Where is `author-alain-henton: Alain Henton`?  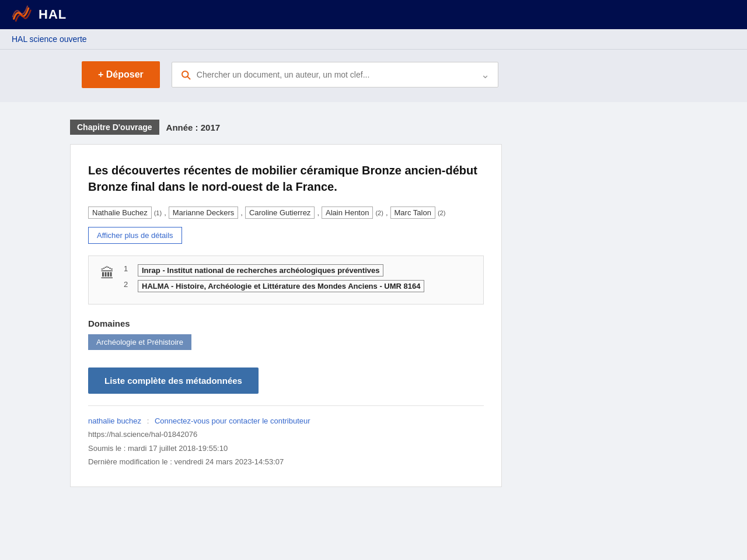
author-alain-henton: Alain Henton is located at coordinates (347, 212).